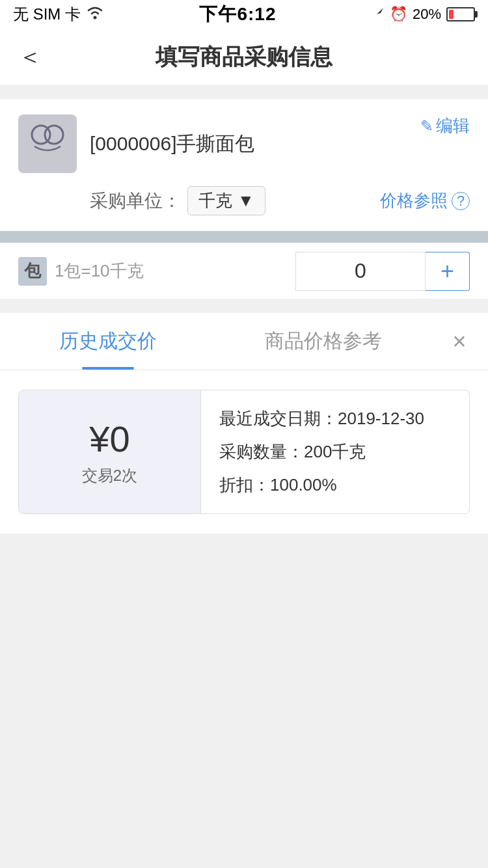 Image resolution: width=488 pixels, height=868 pixels. I want to click on trade-date-row: 最近成交日期：2019-12-30, so click(335, 419).